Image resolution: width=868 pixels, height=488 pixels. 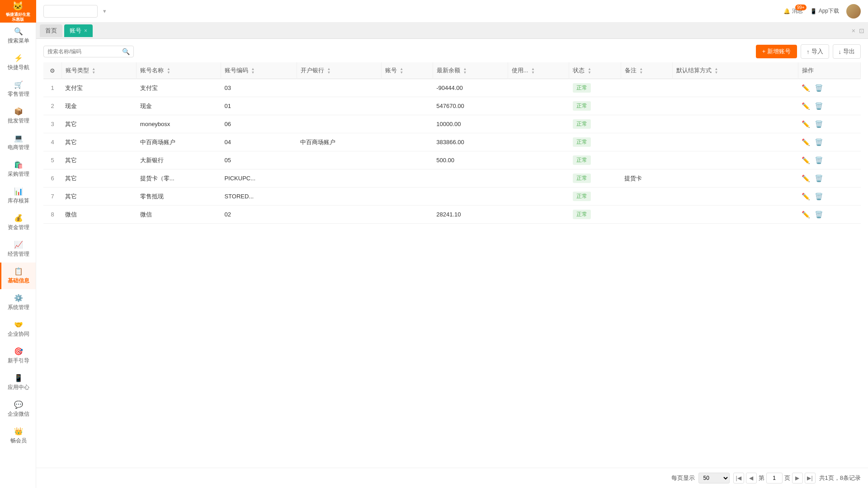 I want to click on row-actions: ✏️ 🗑️, so click(x=829, y=88).